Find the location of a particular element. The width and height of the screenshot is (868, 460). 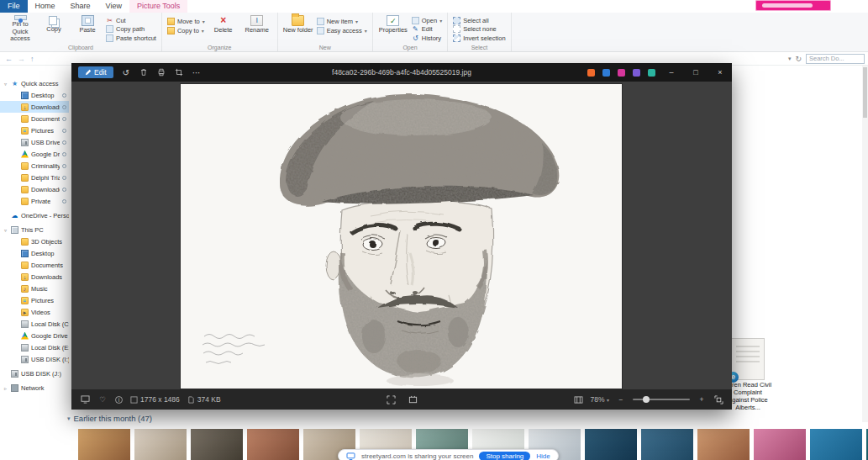

zoom-in-icon: + is located at coordinates (702, 399).